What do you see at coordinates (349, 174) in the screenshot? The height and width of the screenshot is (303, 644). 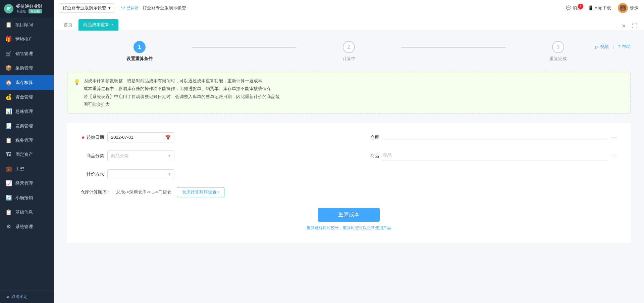 I see `form-row-3: 计价方式 ▾` at bounding box center [349, 174].